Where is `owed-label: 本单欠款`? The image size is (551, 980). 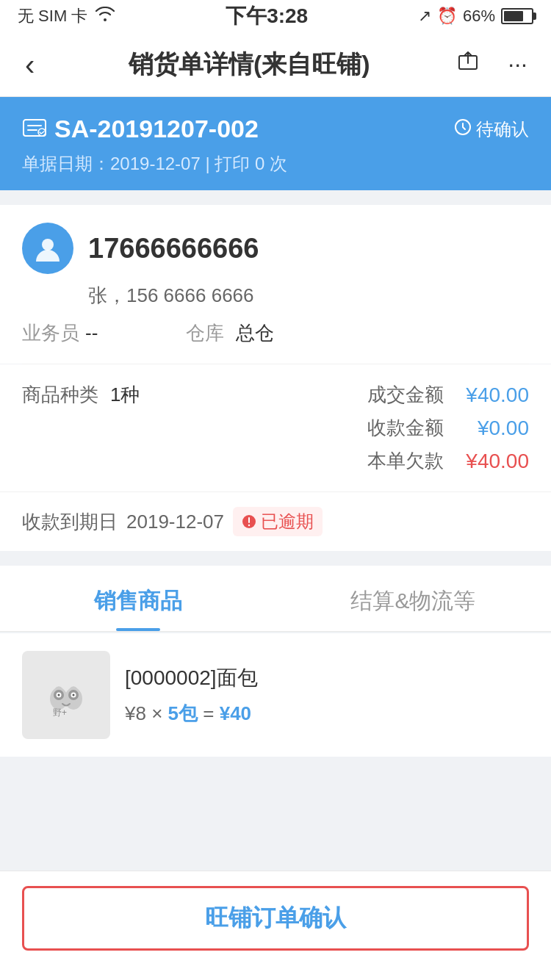 owed-label: 本单欠款 is located at coordinates (406, 461).